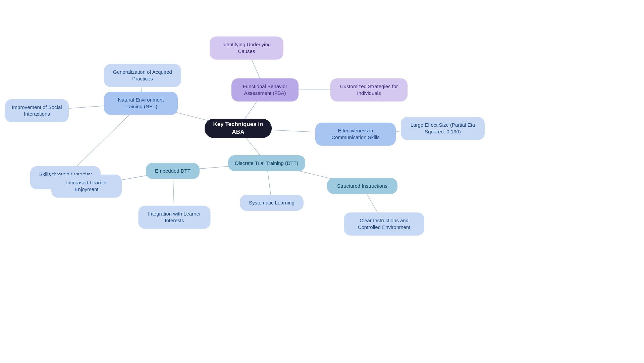 The width and height of the screenshot is (644, 363). I want to click on node-fba: Functional Behavior Assessment (FBA), so click(265, 90).